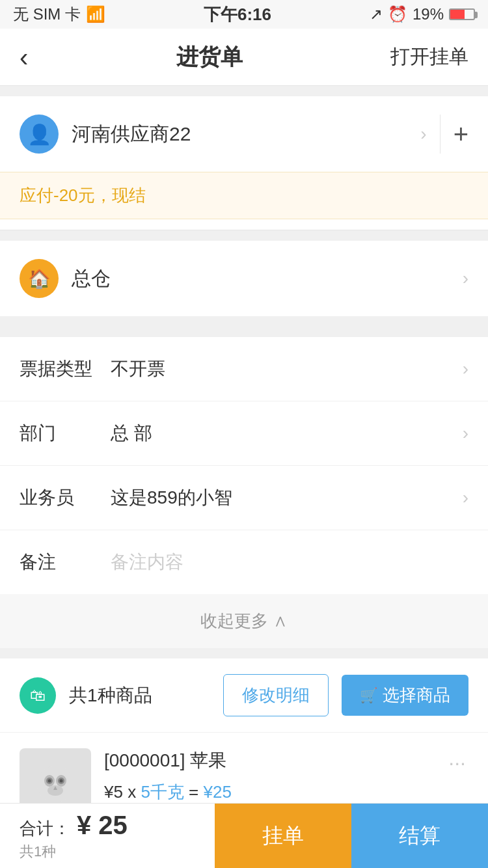 The image size is (488, 868). I want to click on invoice-type-label: 票据类型, so click(65, 369).